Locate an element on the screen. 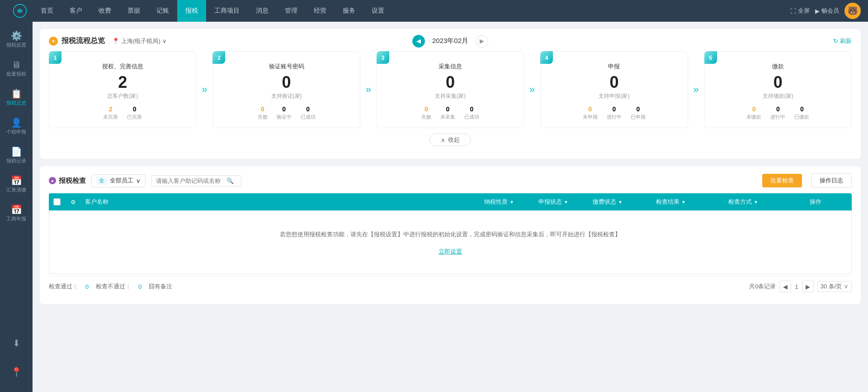  sidebar-label-6: 工商年报 is located at coordinates (16, 219).